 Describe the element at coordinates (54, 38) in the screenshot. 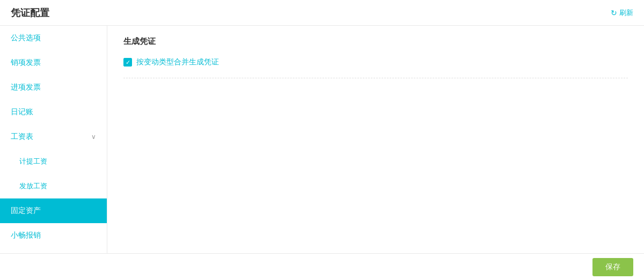

I see `sidebar-item-public-options: 公共选项` at that location.